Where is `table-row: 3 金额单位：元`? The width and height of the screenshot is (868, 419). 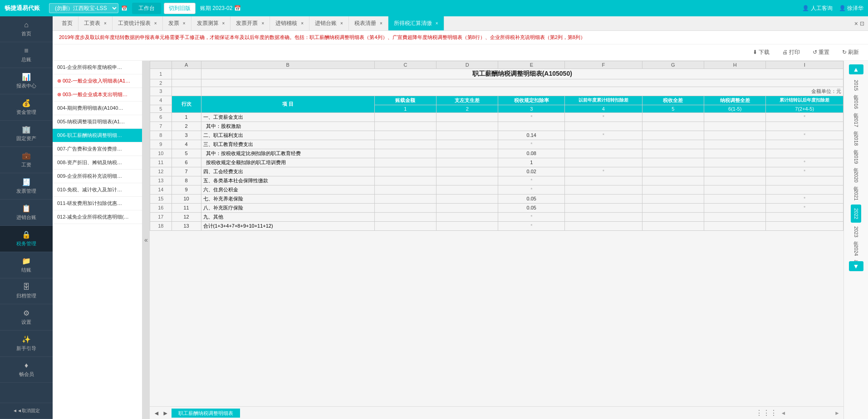
table-row: 3 金额单位：元 is located at coordinates (497, 91).